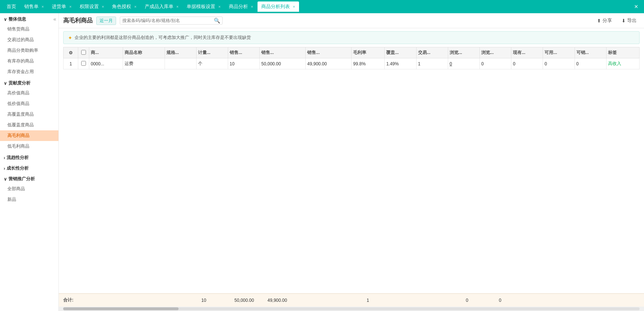 The width and height of the screenshot is (644, 311). I want to click on sidebar-item-all-goods: 全部商品, so click(29, 189).